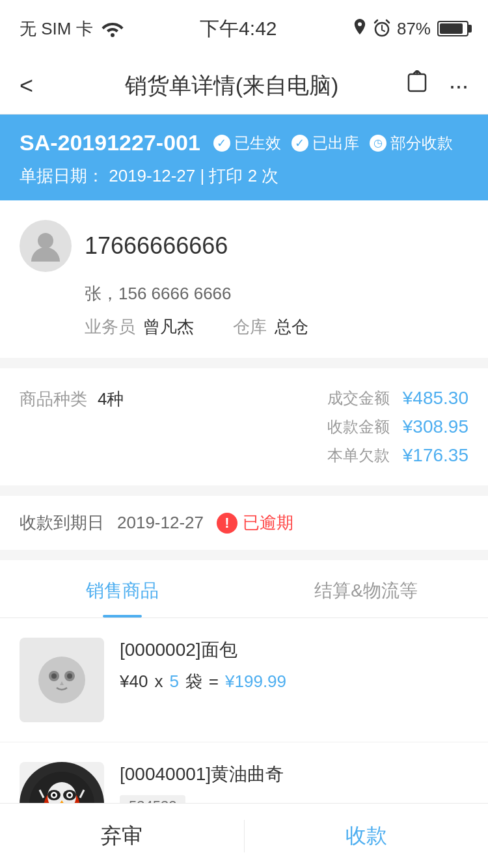 This screenshot has height=868, width=488. What do you see at coordinates (436, 427) in the screenshot?
I see `received-value: ¥308.95` at bounding box center [436, 427].